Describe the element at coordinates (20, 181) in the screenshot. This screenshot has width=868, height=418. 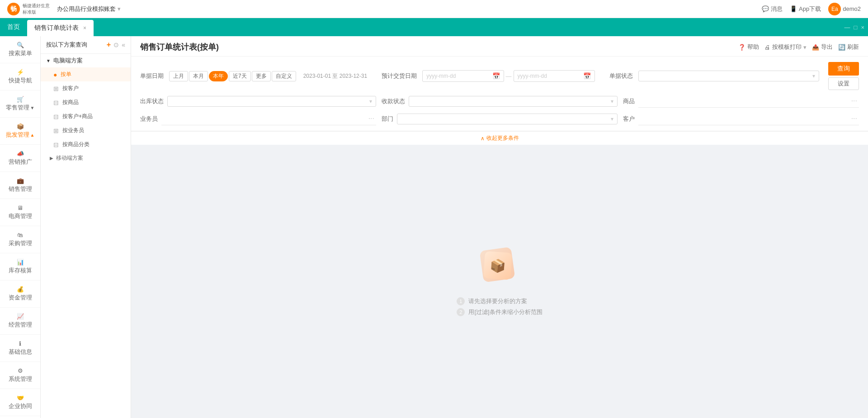
I see `sales-icon: 💼` at that location.